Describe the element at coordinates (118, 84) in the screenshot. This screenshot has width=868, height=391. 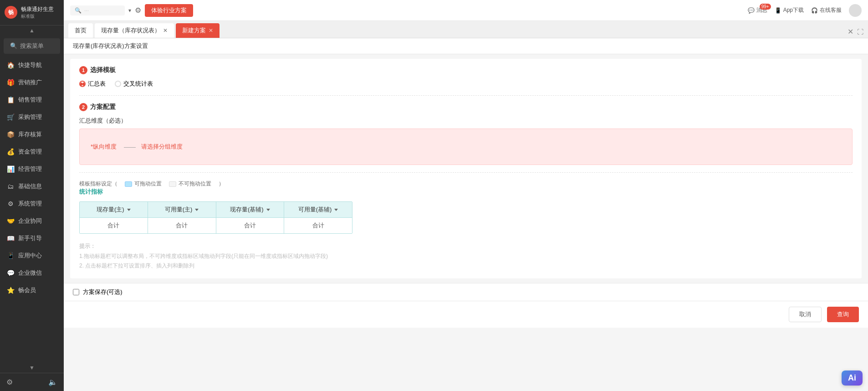
I see `radio-cross-dot` at that location.